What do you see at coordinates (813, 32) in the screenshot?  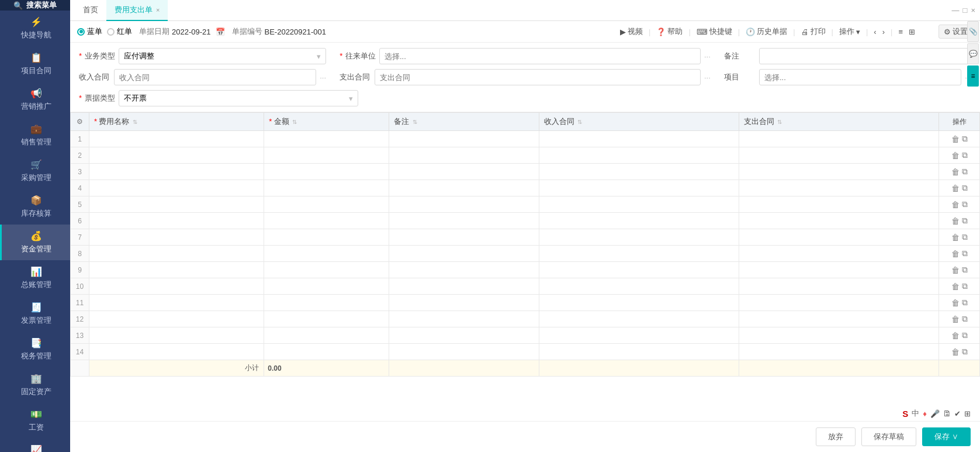 I see `print-btn: 🖨 打印` at bounding box center [813, 32].